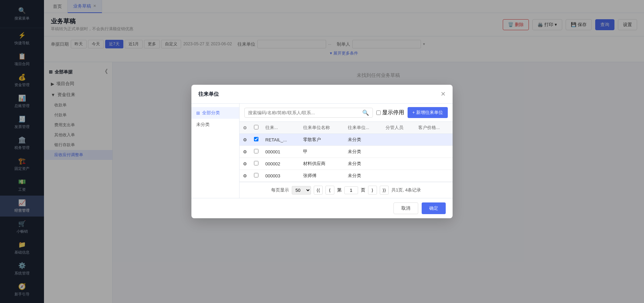 This screenshot has height=303, width=644. What do you see at coordinates (318, 190) in the screenshot?
I see `first-page-btn: ⟨⟨` at bounding box center [318, 190].